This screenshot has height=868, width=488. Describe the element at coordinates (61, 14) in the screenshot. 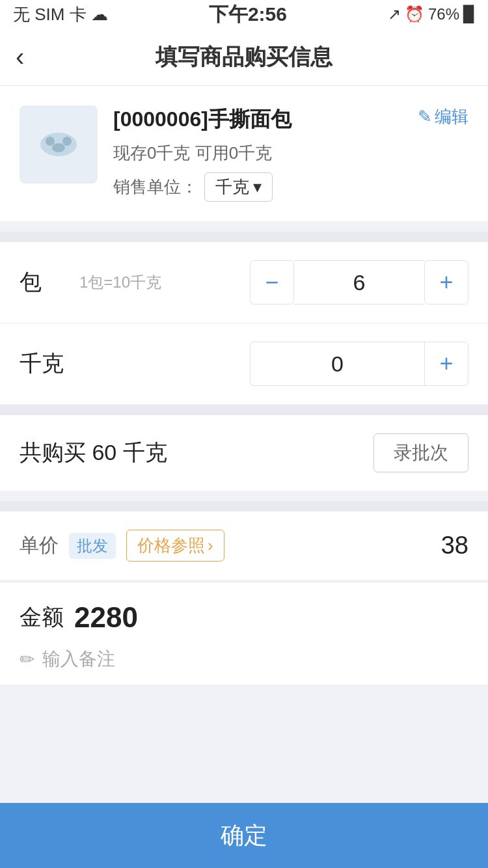

I see `no-sim-text: 无 SIM 卡 ☁` at that location.